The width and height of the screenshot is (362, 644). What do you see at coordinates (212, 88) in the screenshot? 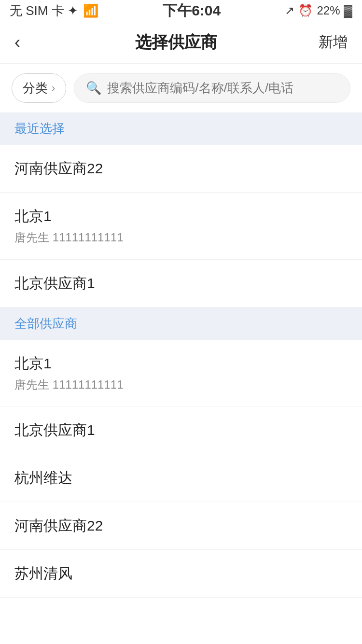
I see `search-box: 🔍` at bounding box center [212, 88].